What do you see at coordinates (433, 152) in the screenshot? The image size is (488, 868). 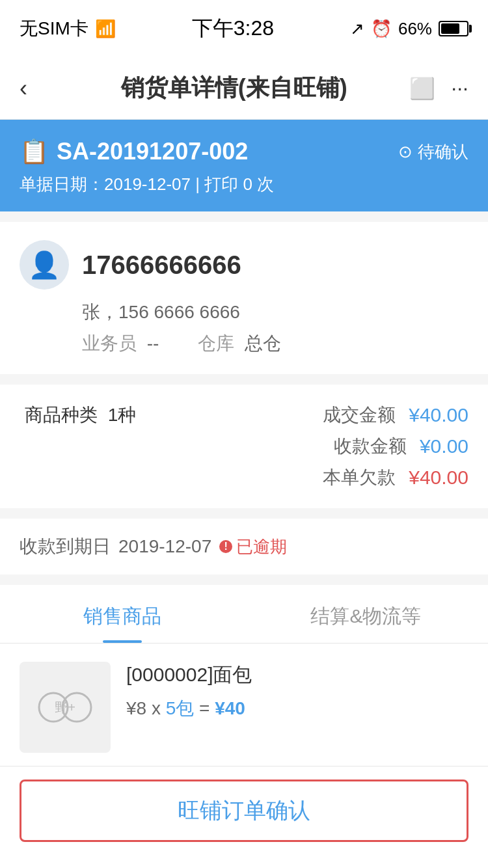 I see `order-status: ⊙ 待确认` at bounding box center [433, 152].